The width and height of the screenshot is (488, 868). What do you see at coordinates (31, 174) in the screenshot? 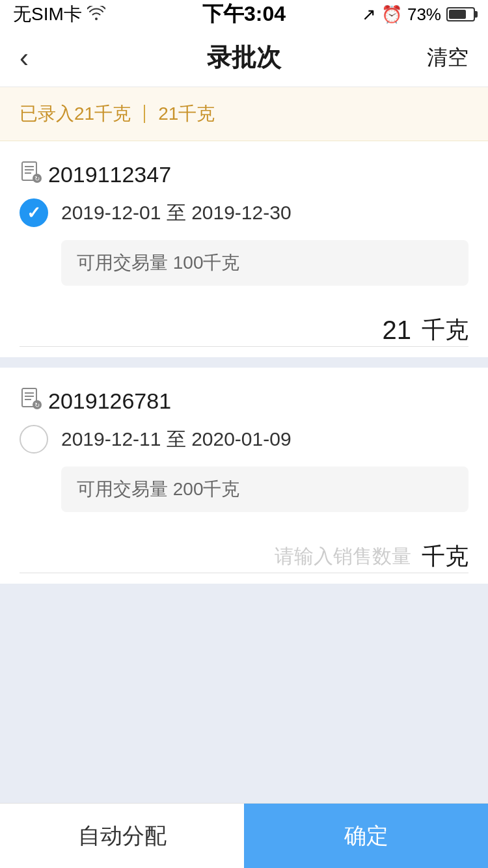
I see `doc-icon-1: ↻` at bounding box center [31, 174].